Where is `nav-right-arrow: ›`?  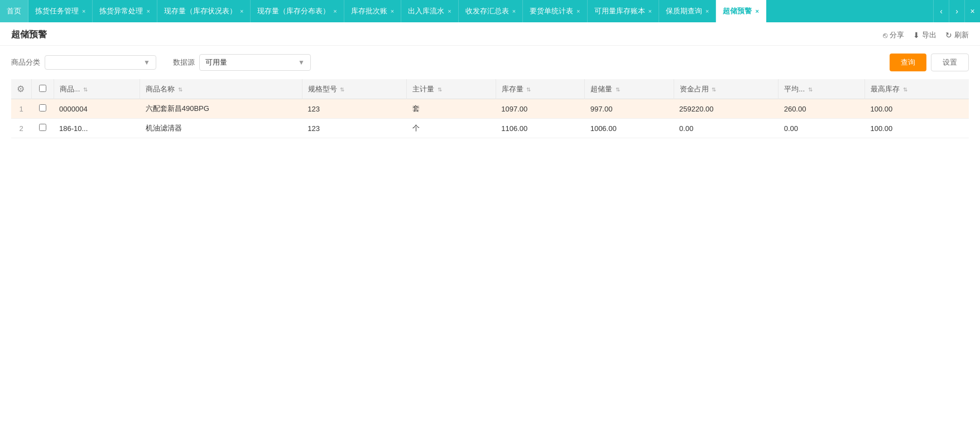
nav-right-arrow: › is located at coordinates (957, 11).